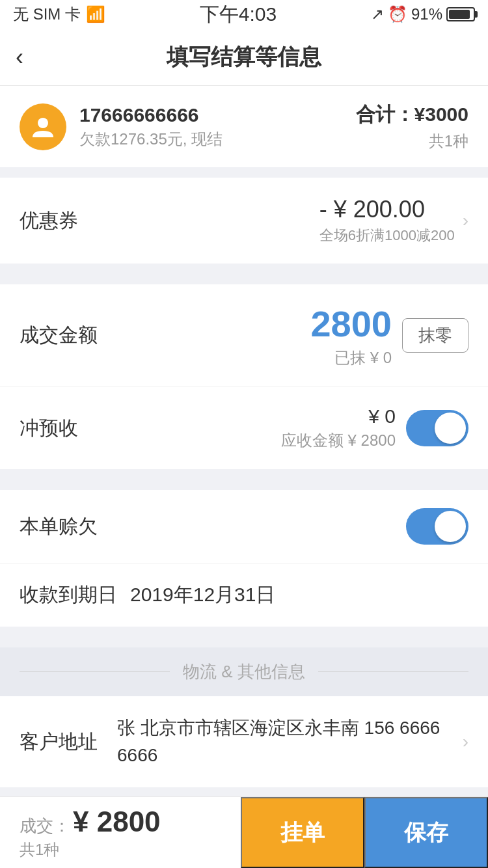 The height and width of the screenshot is (868, 488). I want to click on battery-icon, so click(461, 14).